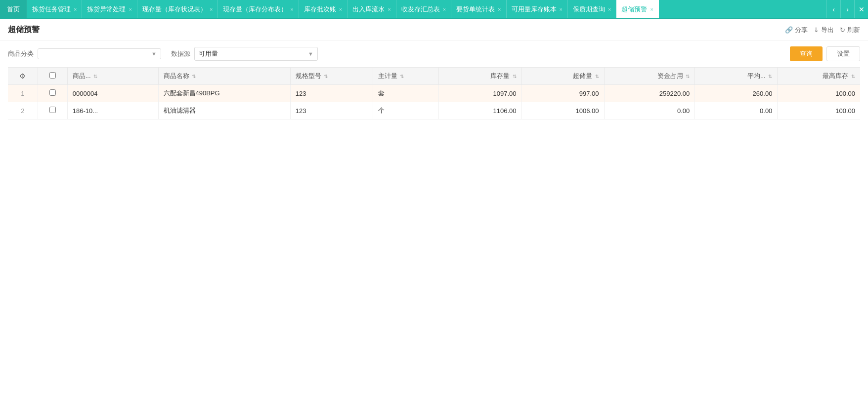  I want to click on filter-datasource-group: 数据源 可用量 ▼, so click(244, 54).